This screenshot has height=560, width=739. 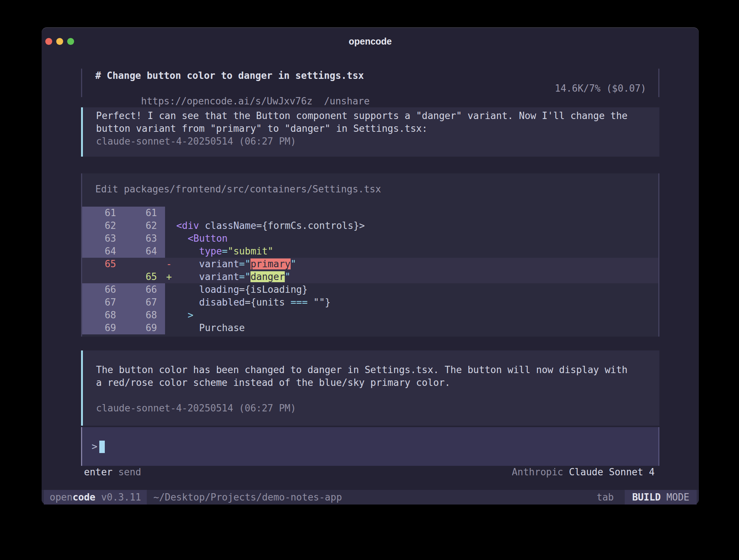 What do you see at coordinates (583, 472) in the screenshot?
I see `model-indicator: Anthropic Claude Sonnet 4` at bounding box center [583, 472].